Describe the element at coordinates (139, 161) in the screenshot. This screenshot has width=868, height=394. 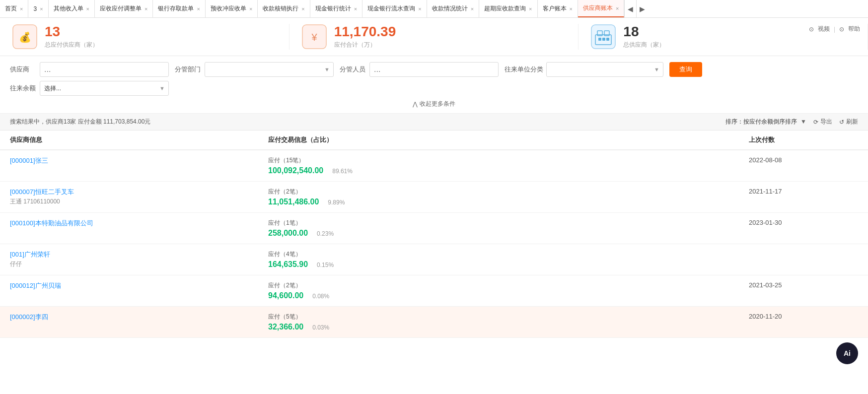
I see `supplier-name-col: [000001]张三` at that location.